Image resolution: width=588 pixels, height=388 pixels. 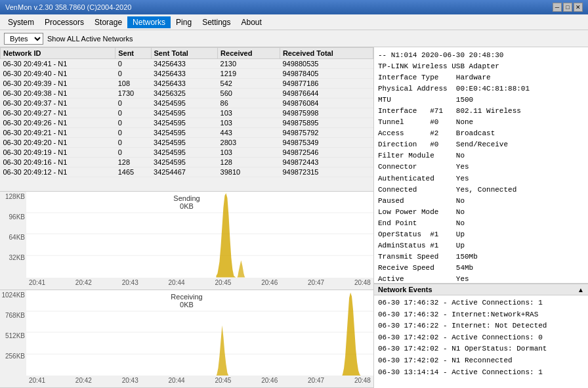 What do you see at coordinates (186, 202) in the screenshot?
I see `sending-label: Sending 0KB` at bounding box center [186, 202].